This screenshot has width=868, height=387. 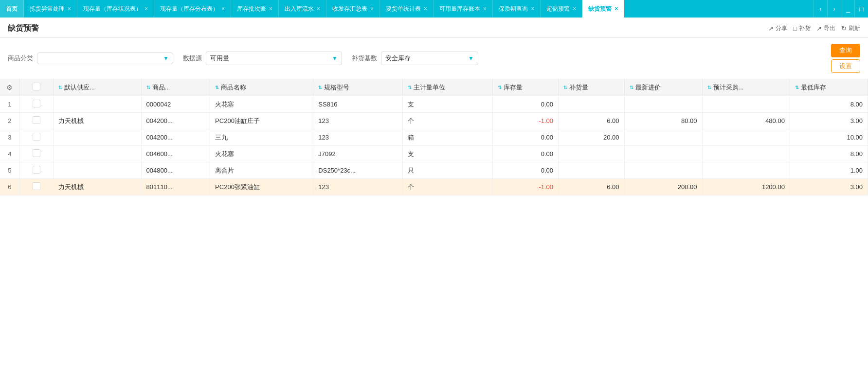 I want to click on min-stock-column-header: ⇅ 最低库存, so click(x=829, y=88).